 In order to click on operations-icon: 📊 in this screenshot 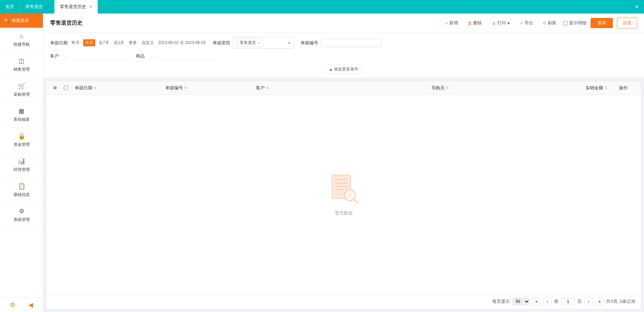, I will do `click(22, 161)`.